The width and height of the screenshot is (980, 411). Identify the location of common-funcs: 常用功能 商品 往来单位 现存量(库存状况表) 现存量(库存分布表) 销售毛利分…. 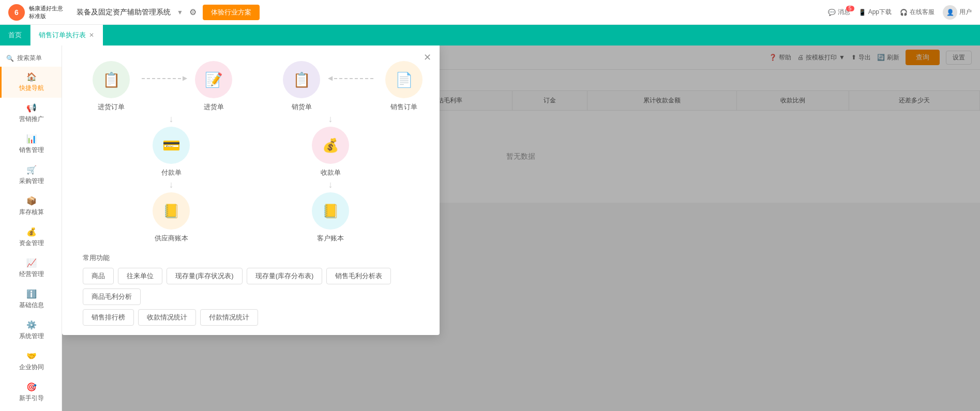
(251, 294).